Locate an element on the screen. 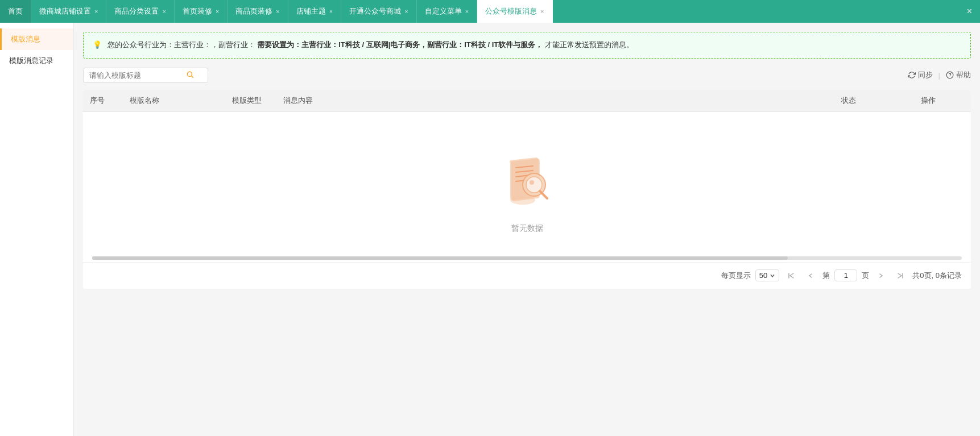  next-page-button is located at coordinates (881, 276).